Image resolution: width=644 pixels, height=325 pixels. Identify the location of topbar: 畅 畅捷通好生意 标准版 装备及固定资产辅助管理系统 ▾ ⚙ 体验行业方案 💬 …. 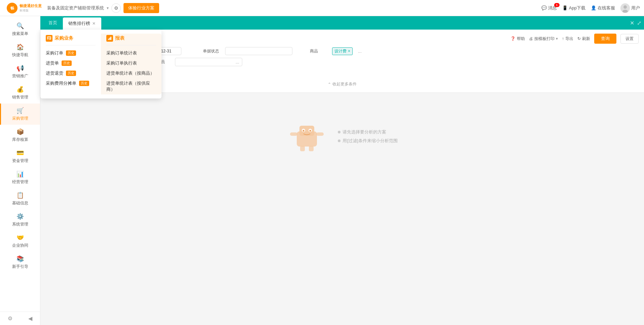
(322, 8).